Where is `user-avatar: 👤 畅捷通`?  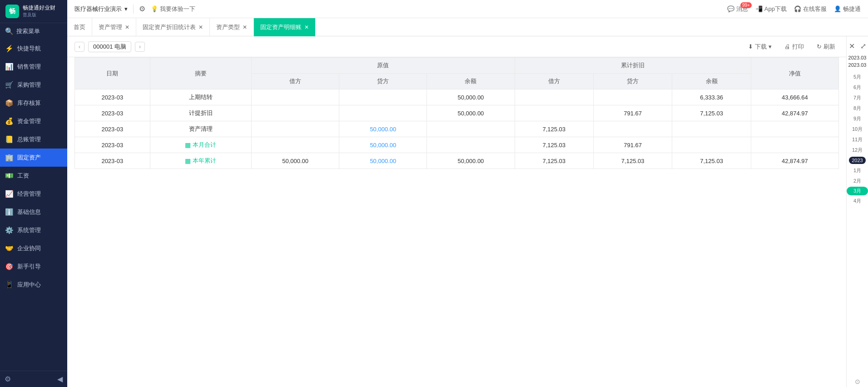
user-avatar: 👤 畅捷通 is located at coordinates (848, 9).